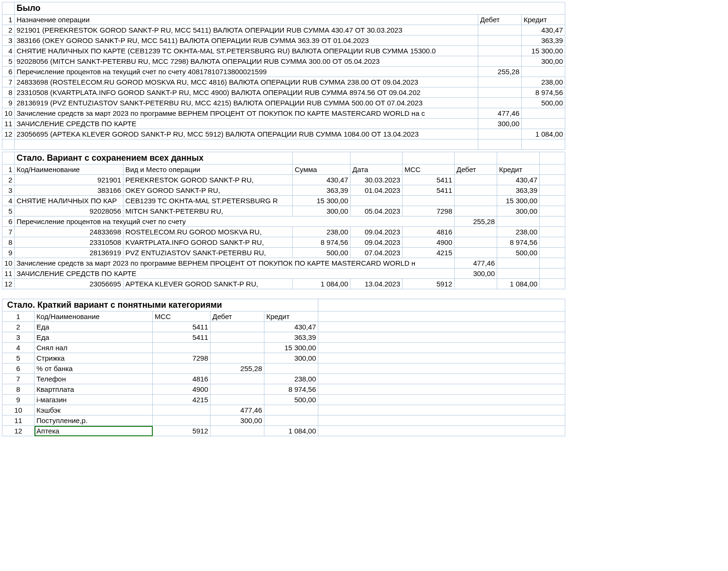 The image size is (728, 571). What do you see at coordinates (322, 201) in the screenshot?
I see `cell-sum: 15 300,00` at bounding box center [322, 201].